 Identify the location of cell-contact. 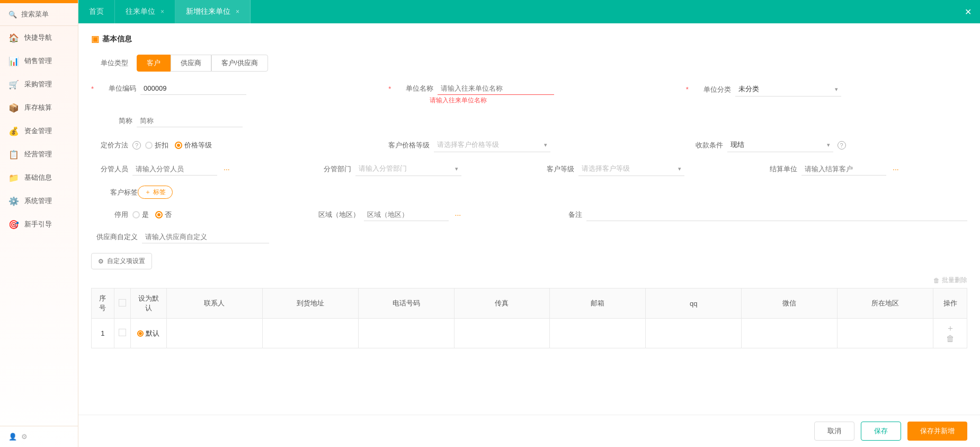
(214, 334).